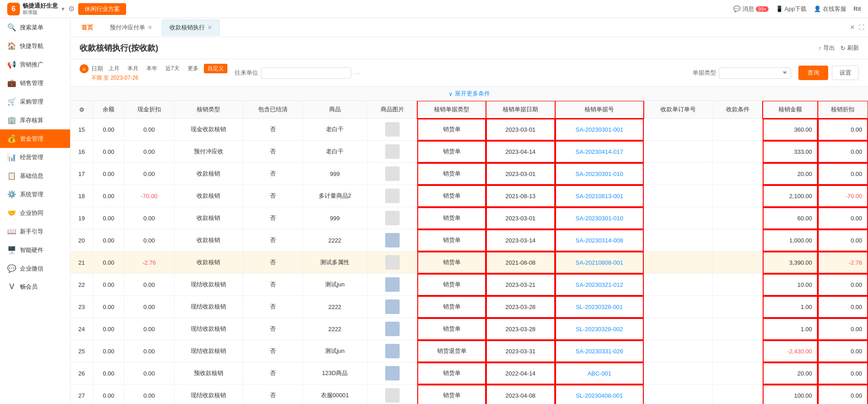  Describe the element at coordinates (35, 176) in the screenshot. I see `sidebar-item-basic: 📋 基础信息` at that location.